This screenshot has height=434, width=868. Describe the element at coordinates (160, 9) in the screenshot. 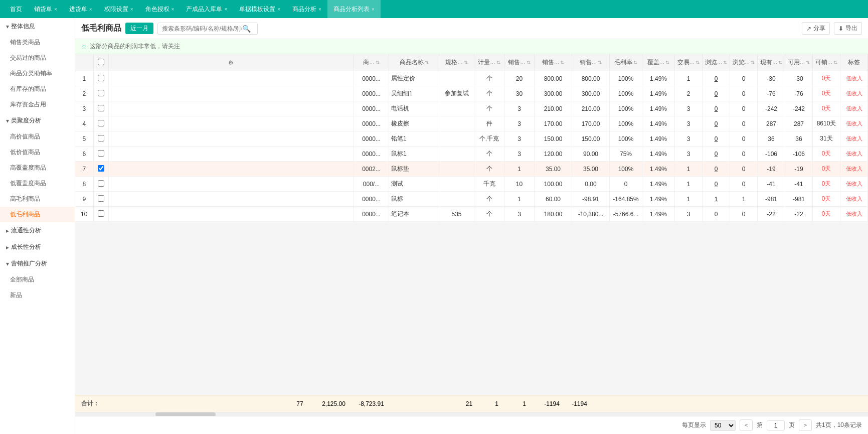

I see `nav-role-auth: 角色授权 ×` at that location.